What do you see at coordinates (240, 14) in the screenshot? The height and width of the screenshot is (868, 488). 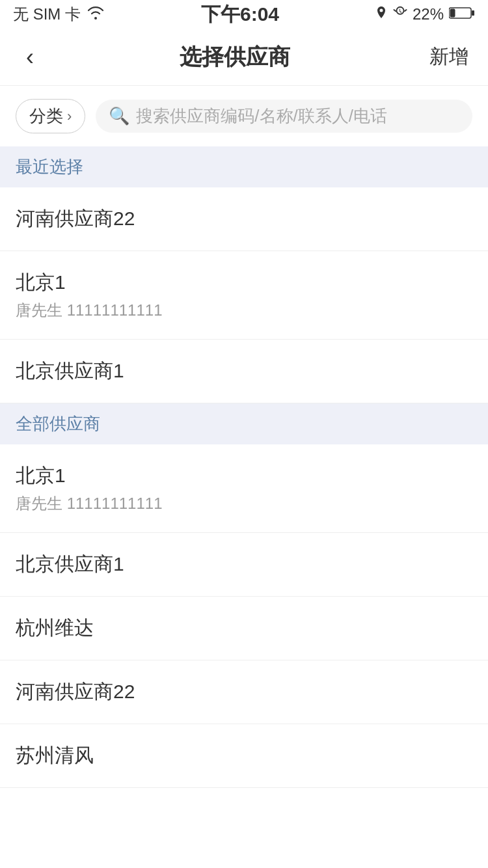 I see `status-time: 下午6:04` at bounding box center [240, 14].